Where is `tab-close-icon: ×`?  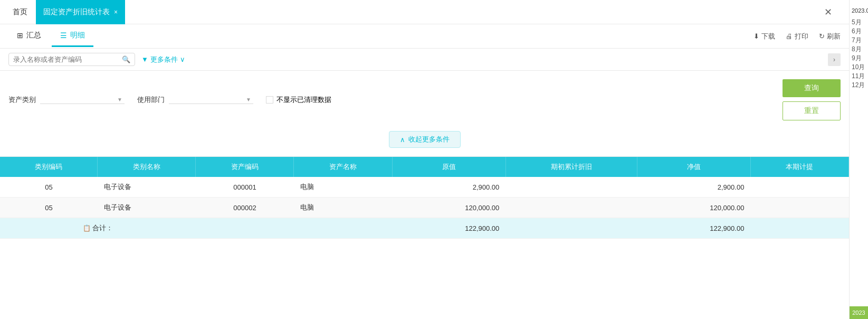
tab-close-icon: × is located at coordinates (116, 12).